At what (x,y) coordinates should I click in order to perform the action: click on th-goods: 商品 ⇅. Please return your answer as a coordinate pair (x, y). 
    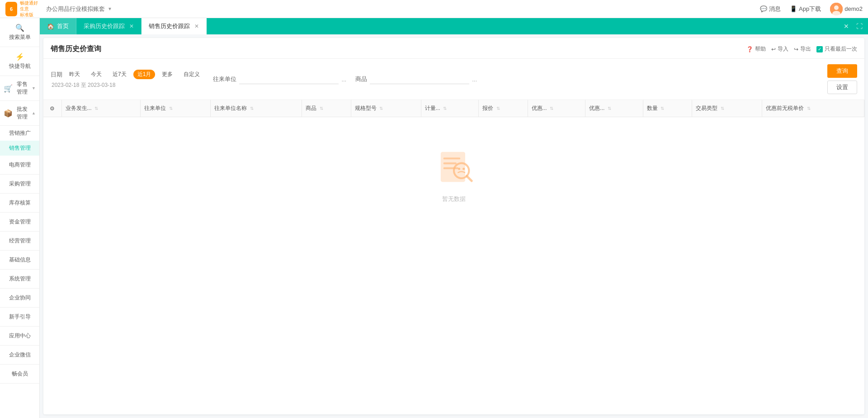
    Looking at the image, I should click on (326, 109).